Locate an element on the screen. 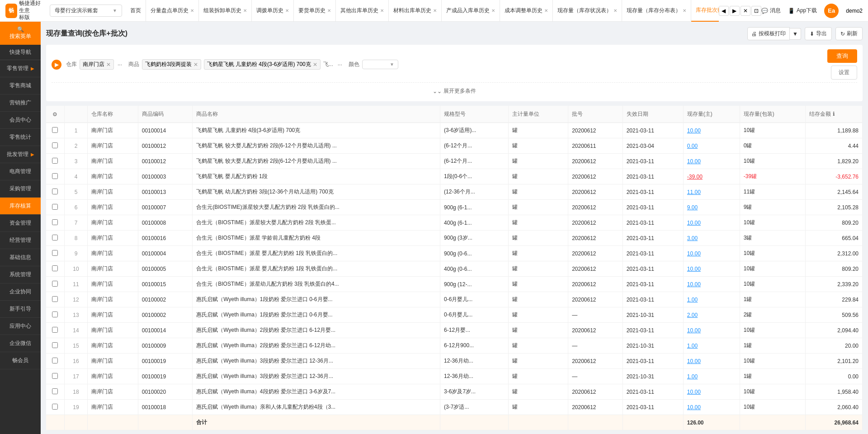 The height and width of the screenshot is (434, 868). product-tag-1-close: ✕ is located at coordinates (315, 65).